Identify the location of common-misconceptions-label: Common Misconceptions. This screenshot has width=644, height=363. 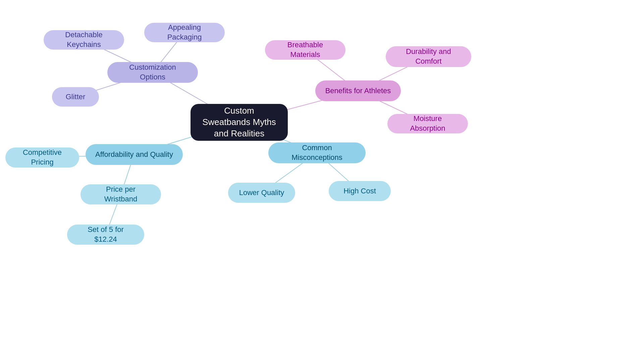
(317, 153).